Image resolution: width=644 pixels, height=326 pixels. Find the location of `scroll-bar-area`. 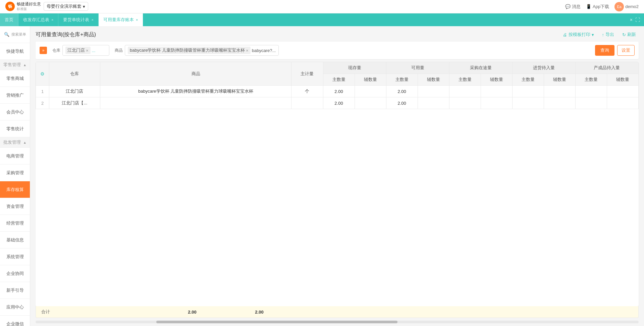

scroll-bar-area is located at coordinates (337, 322).